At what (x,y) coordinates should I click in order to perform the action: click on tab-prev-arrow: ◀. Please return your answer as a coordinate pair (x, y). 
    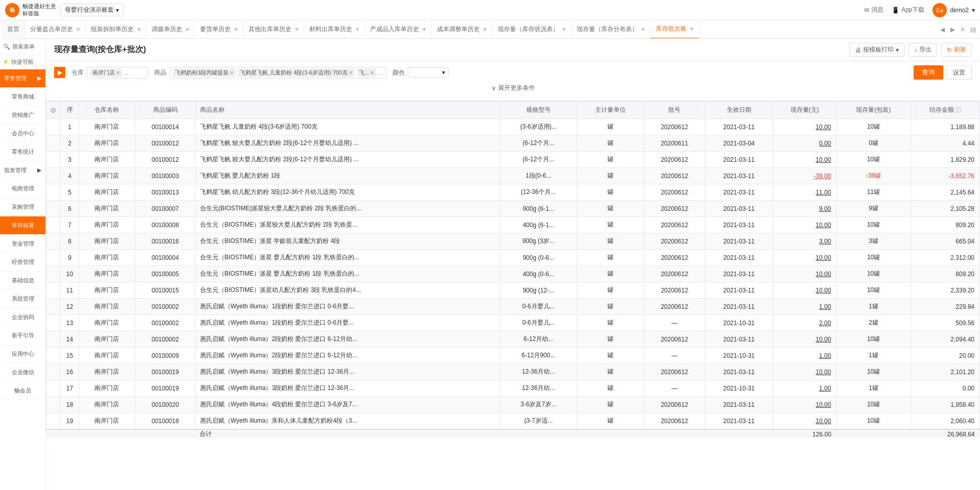
    Looking at the image, I should click on (942, 30).